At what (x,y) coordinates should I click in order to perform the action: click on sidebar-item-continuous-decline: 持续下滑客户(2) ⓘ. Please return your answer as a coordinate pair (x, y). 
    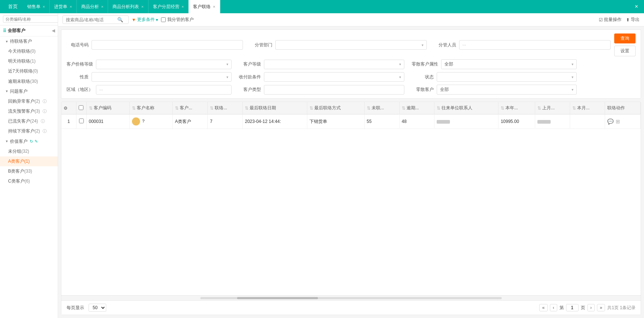
    Looking at the image, I should click on (29, 131).